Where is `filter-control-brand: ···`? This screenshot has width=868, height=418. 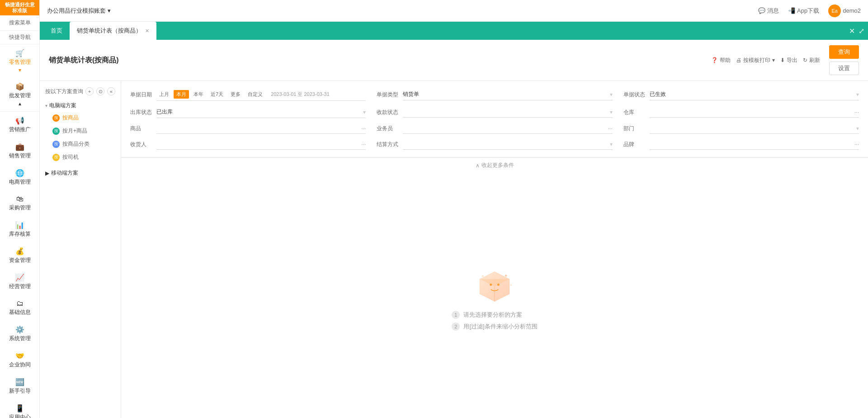
filter-control-brand: ··· is located at coordinates (754, 145).